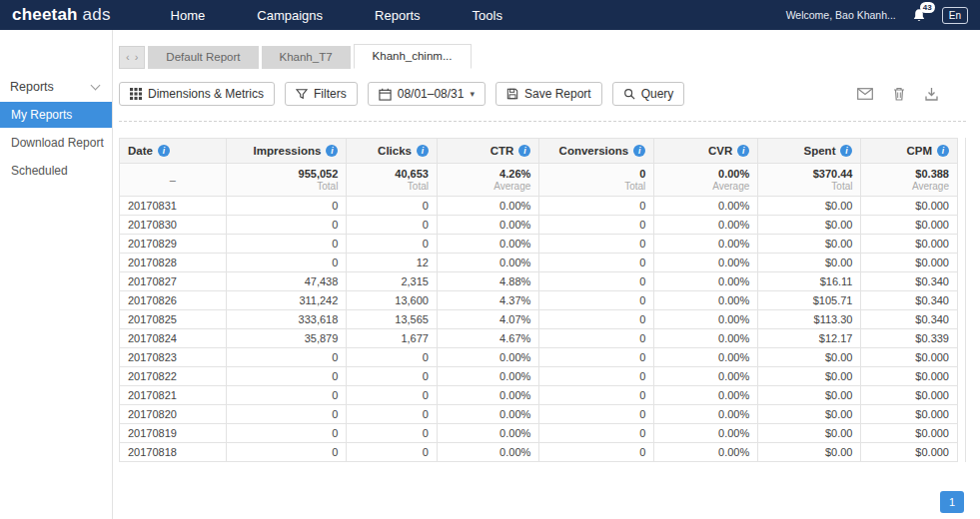  Describe the element at coordinates (427, 94) in the screenshot. I see `date-range-button: 08/01–08/31 ▾` at that location.